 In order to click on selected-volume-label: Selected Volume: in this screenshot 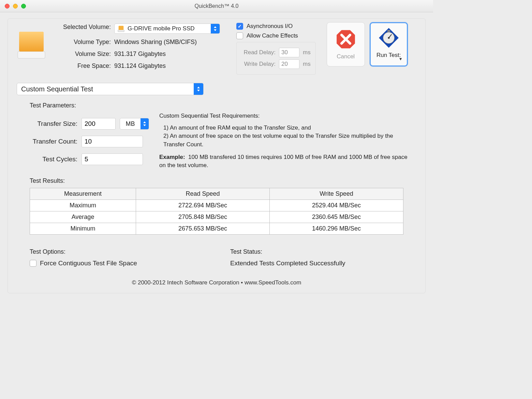, I will do `click(85, 29)`.